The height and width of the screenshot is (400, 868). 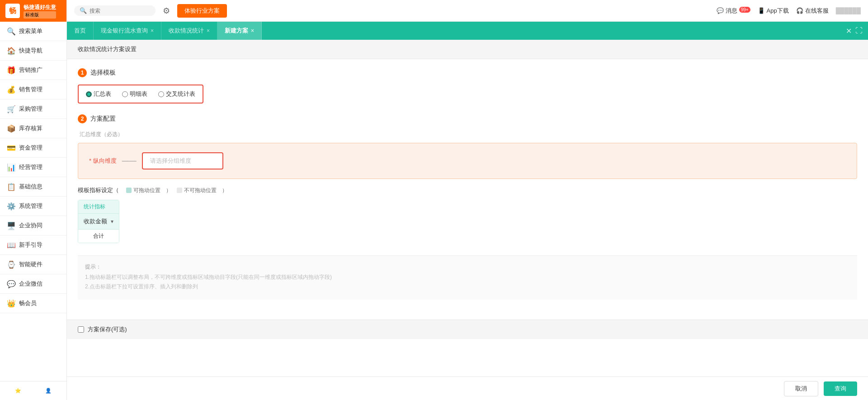 What do you see at coordinates (240, 31) in the screenshot?
I see `tab-newplan: 新建方案 ×` at bounding box center [240, 31].